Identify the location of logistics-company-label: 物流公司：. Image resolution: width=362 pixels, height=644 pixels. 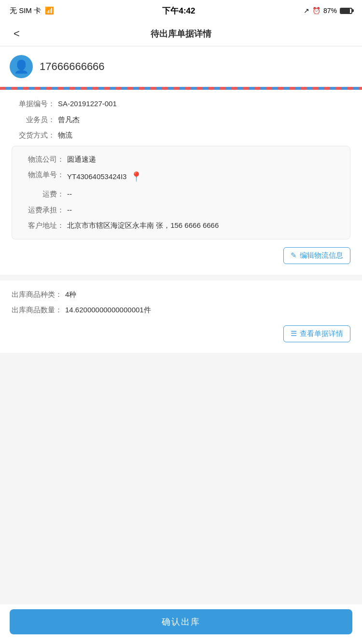
(42, 159).